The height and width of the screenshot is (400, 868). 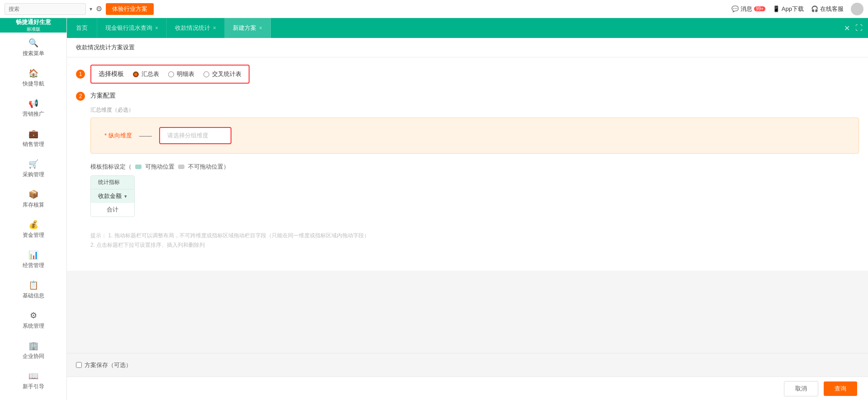 I want to click on sidebar-item-label: 快捷导航, so click(x=33, y=84).